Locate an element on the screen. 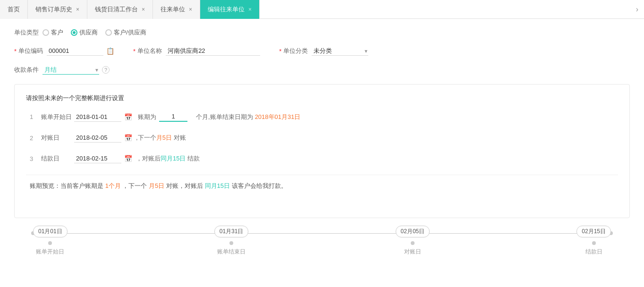  timeline-label-1: 账单结束日 is located at coordinates (231, 252).